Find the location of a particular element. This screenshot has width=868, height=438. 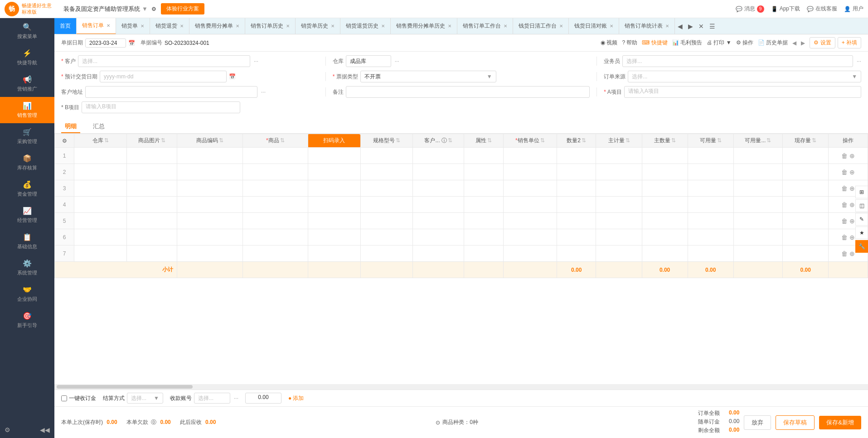

row6-customer-code is located at coordinates (439, 237).